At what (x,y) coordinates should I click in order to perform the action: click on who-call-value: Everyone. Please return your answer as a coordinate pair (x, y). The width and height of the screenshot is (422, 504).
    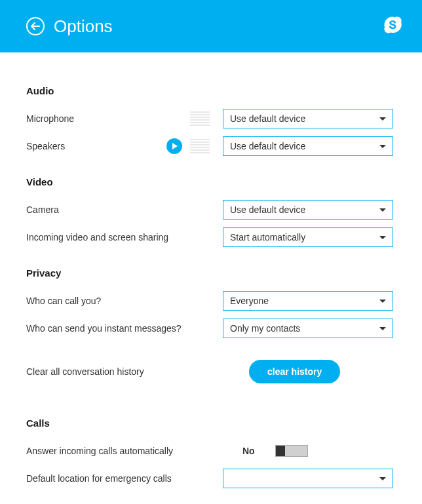
    Looking at the image, I should click on (249, 301).